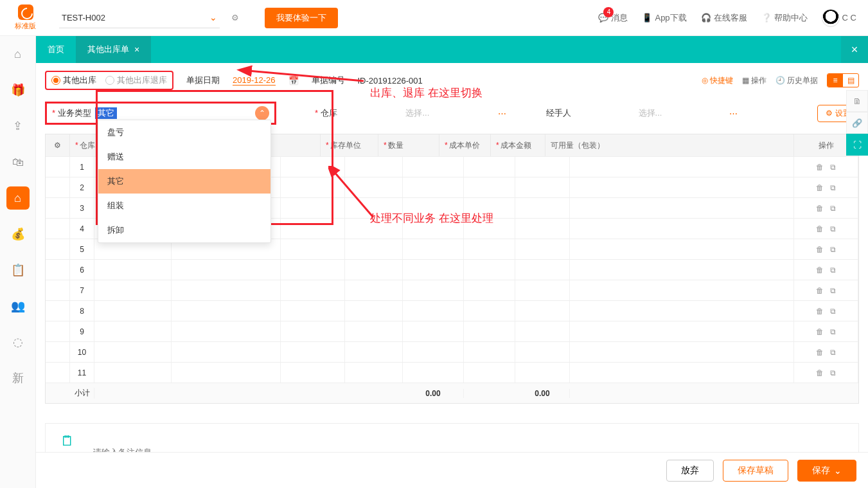  Describe the element at coordinates (56, 50) in the screenshot. I see `tab-home: 首页` at that location.